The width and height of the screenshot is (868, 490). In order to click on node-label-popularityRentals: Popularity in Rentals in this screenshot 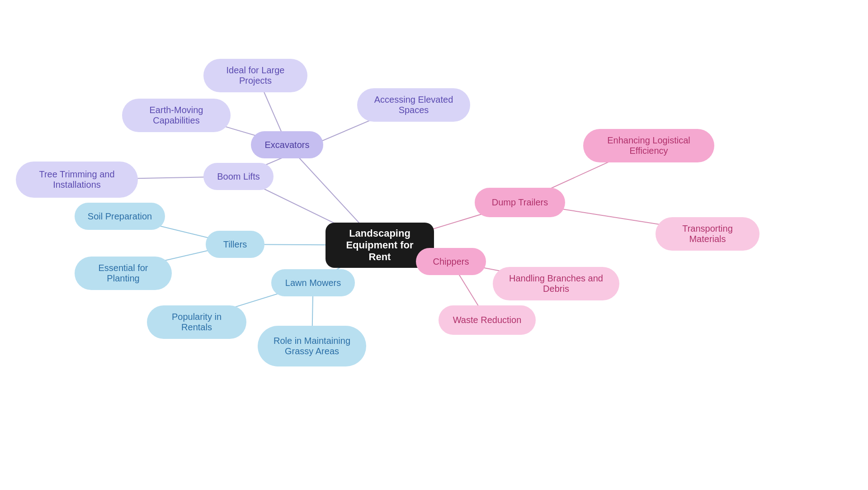, I will do `click(197, 322)`.